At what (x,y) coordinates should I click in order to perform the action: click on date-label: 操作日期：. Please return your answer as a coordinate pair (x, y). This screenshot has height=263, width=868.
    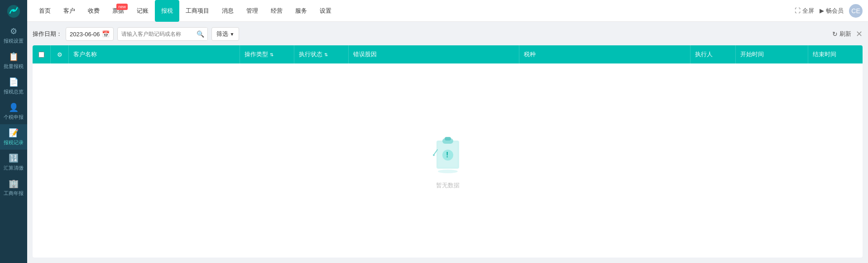
    Looking at the image, I should click on (47, 34).